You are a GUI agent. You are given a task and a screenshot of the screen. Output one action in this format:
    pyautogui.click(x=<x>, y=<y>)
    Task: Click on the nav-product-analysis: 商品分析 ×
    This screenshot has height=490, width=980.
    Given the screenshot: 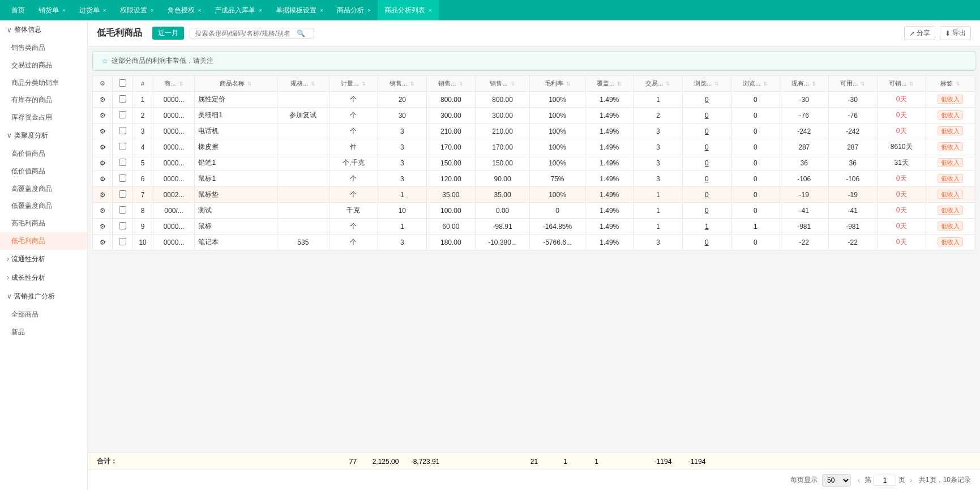 What is the action you would take?
    pyautogui.click(x=354, y=10)
    